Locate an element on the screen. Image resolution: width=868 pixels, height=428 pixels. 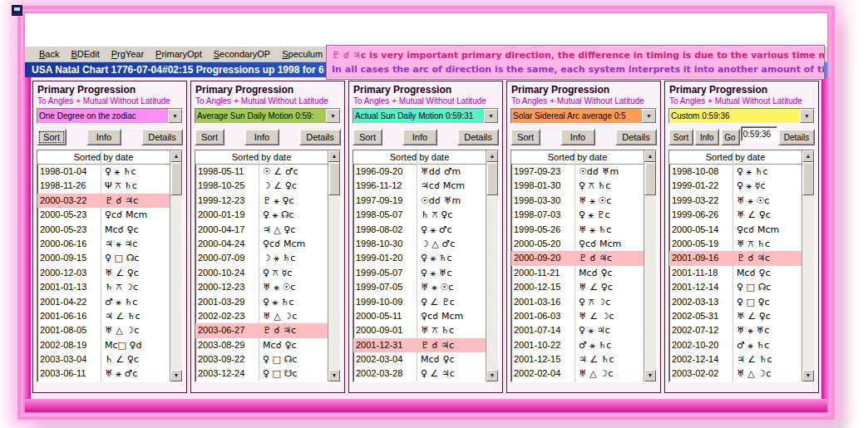
list-item: 2003-02-02♅ △ ☽c is located at coordinates (735, 374).